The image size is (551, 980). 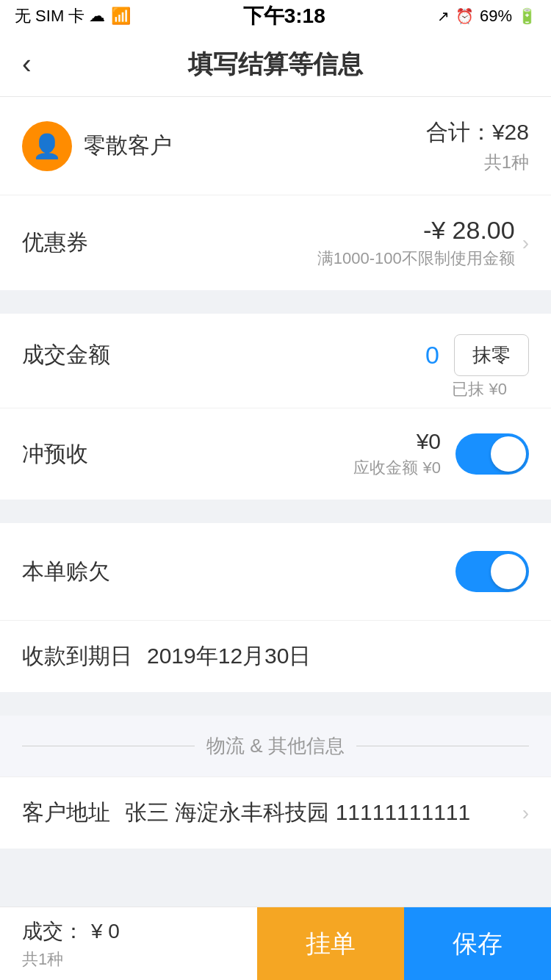 What do you see at coordinates (276, 65) in the screenshot?
I see `nav-bar: ‹ 填写结算等信息` at bounding box center [276, 65].